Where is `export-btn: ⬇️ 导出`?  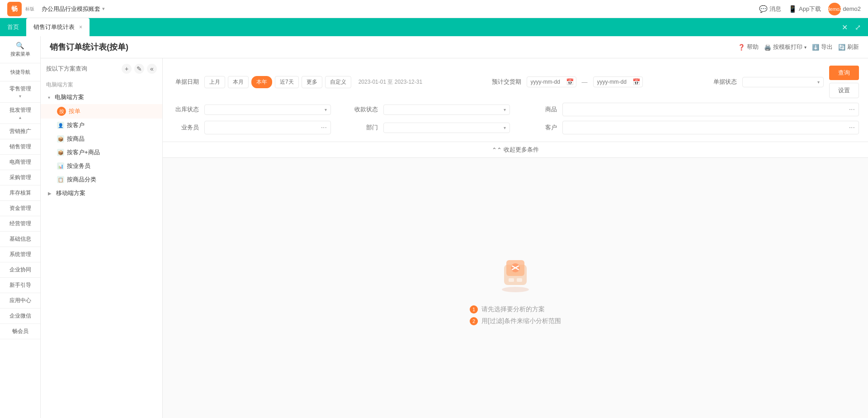
export-btn: ⬇️ 导出 is located at coordinates (822, 47).